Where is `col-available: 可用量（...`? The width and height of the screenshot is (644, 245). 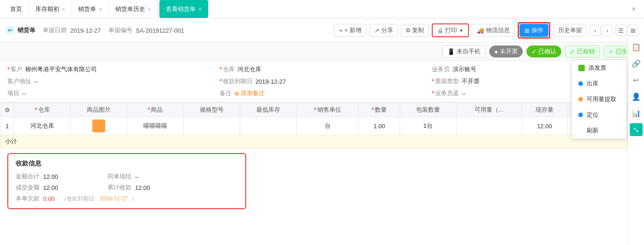
col-available: 可用量（... is located at coordinates (489, 110).